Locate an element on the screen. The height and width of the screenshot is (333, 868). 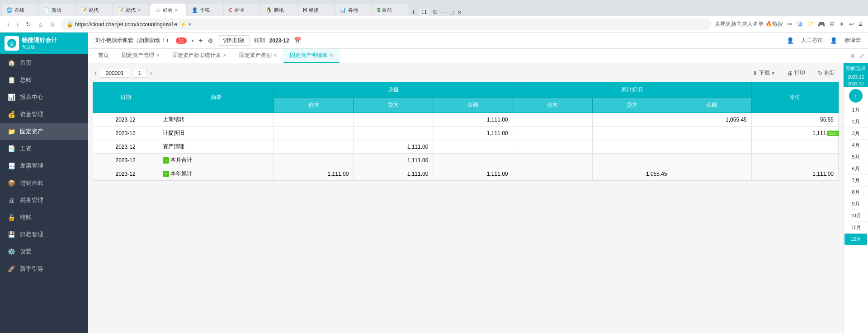
sidebar-item-home: 🏠 首页 is located at coordinates (44, 63).